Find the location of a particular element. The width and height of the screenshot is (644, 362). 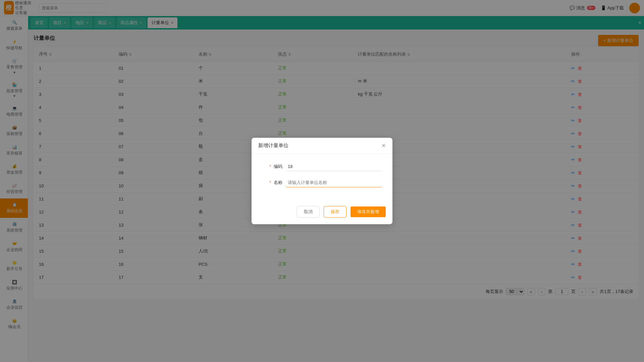

modal-body: * 编码 * 名称 is located at coordinates (322, 178).